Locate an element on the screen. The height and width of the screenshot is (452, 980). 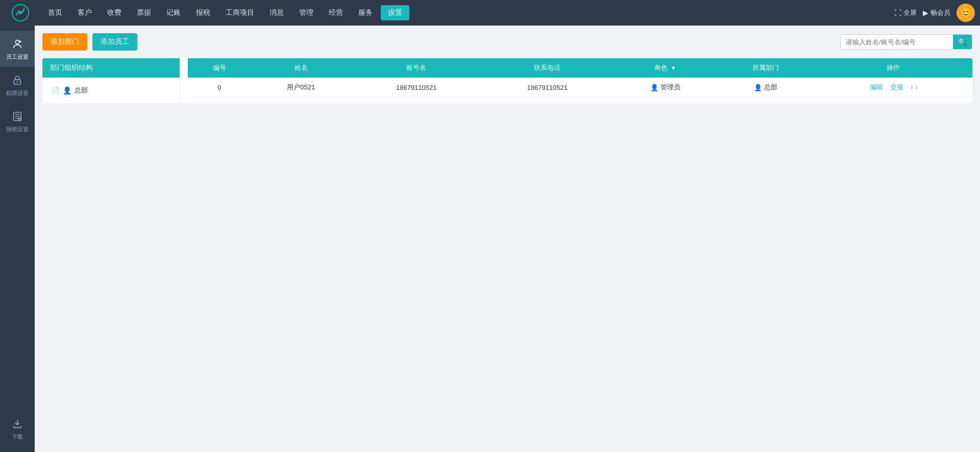
sidebar: 员工设置 权限设置 报税设置 is located at coordinates (17, 239).